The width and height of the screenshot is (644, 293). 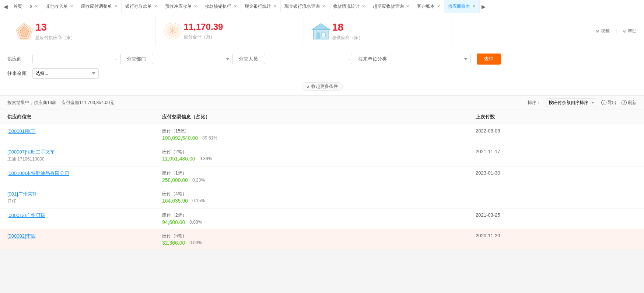 I want to click on nav-tab-collection-stats-close: ✕, so click(x=363, y=7).